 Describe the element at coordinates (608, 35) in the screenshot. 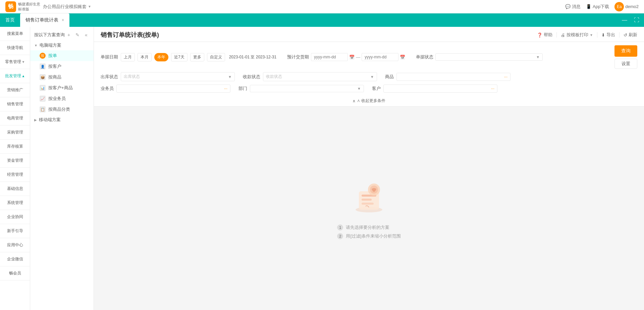

I see `export-button: ⬇ 导出` at that location.